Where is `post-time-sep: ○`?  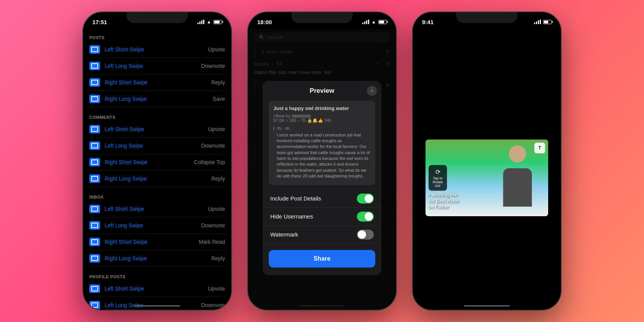
post-time-sep: ○ is located at coordinates (299, 120).